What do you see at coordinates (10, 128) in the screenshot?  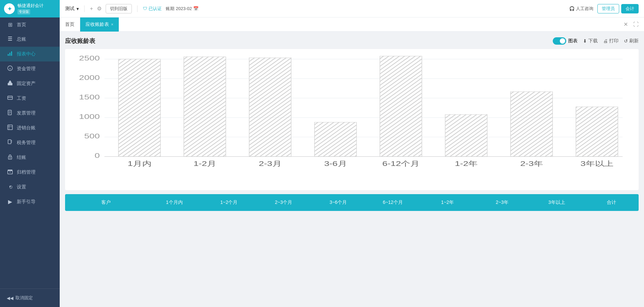 I see `inventory-icon` at bounding box center [10, 128].